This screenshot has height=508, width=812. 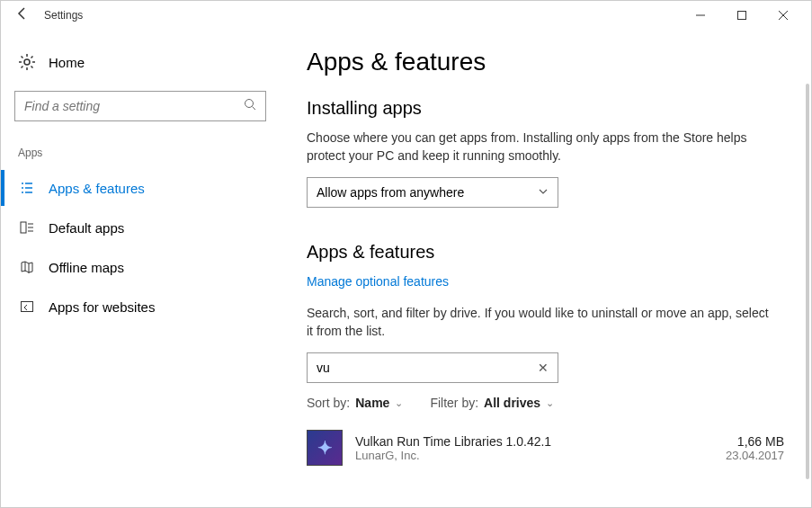 What do you see at coordinates (390, 192) in the screenshot?
I see `dropdown-value: Allow apps from anywhere` at bounding box center [390, 192].